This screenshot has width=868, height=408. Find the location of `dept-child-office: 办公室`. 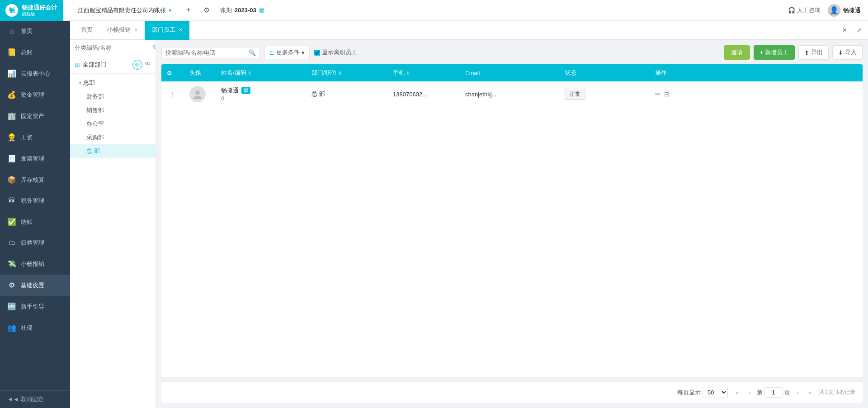

dept-child-office: 办公室 is located at coordinates (113, 124).